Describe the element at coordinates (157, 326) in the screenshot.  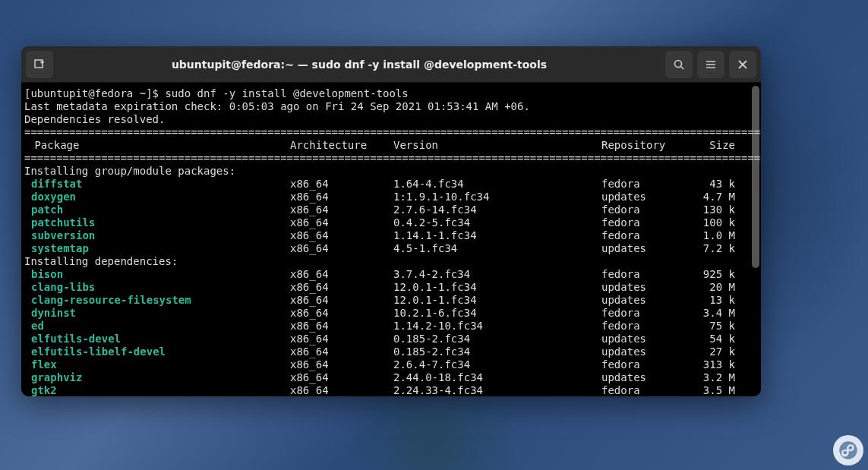
I see `pkg-name-cell: ed` at that location.